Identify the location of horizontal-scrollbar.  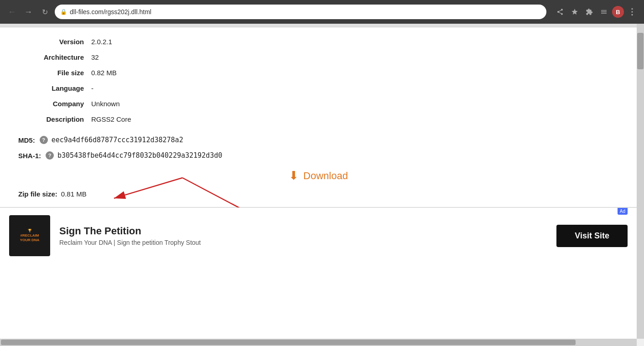
(318, 342).